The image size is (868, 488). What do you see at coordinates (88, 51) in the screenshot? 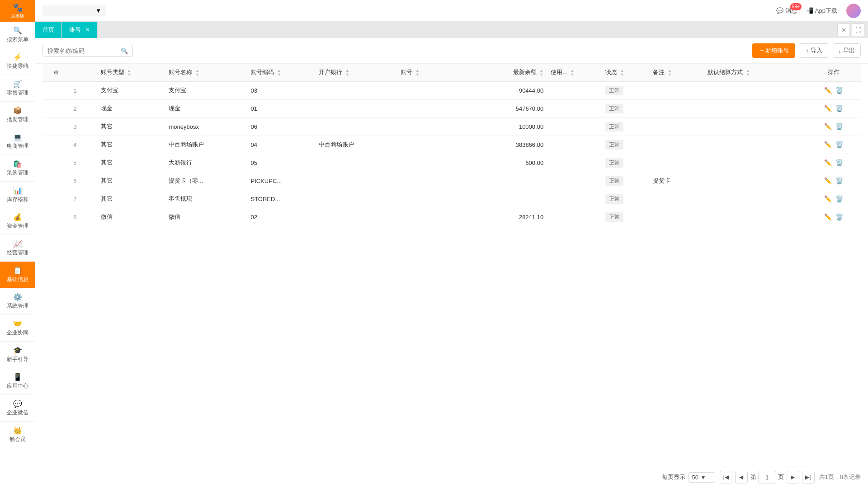
I see `account-search-box: 🔍` at bounding box center [88, 51].